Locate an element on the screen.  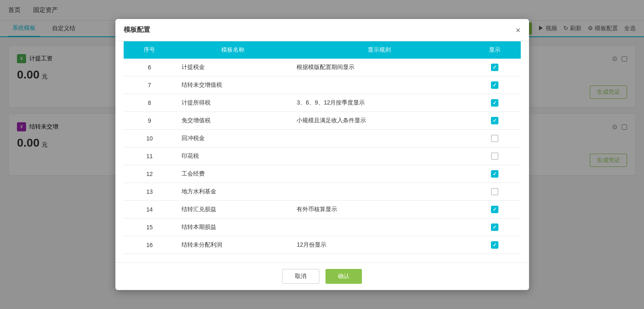
table-row: 8计提所得税3、6、9、12月按季度显示 is located at coordinates (322, 103).